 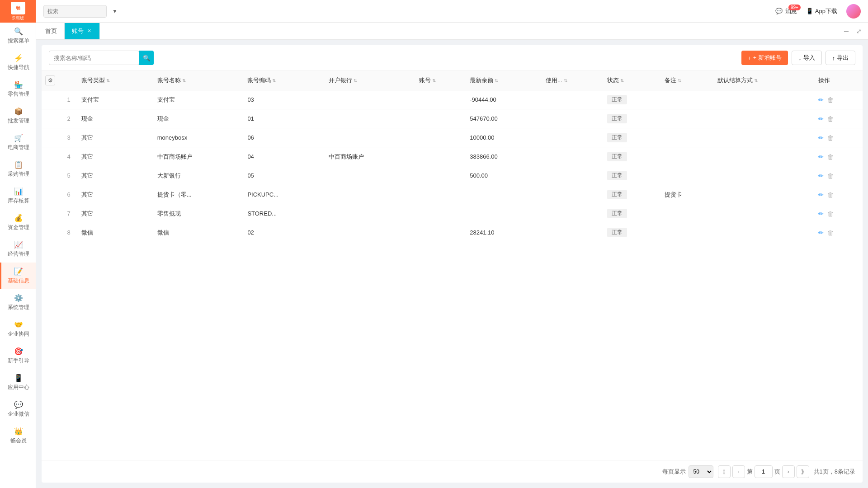 I want to click on th-code-label: 账号编码, so click(x=259, y=80).